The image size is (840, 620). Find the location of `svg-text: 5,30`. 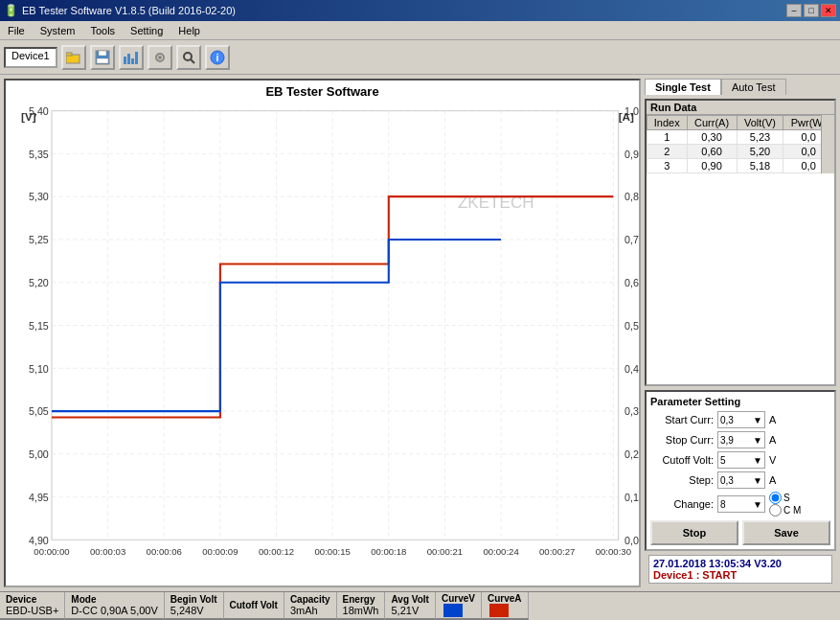

svg-text: 5,30 is located at coordinates (38, 196).